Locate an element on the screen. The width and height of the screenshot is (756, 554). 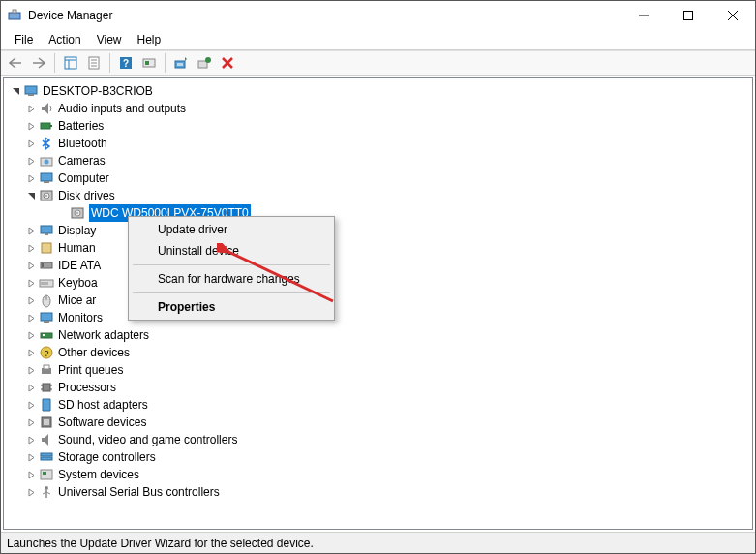
tree-label: Monitors is located at coordinates (80, 318).